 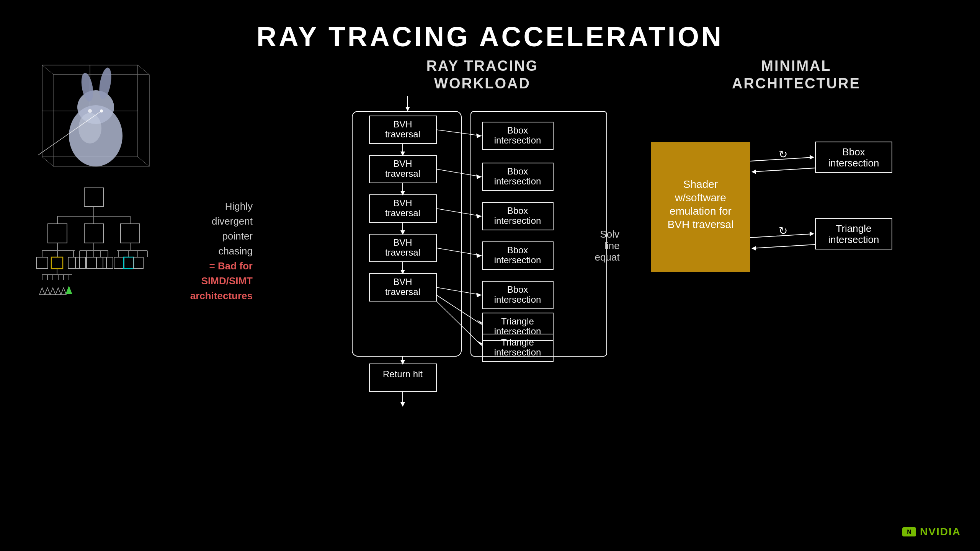 What do you see at coordinates (403, 374) in the screenshot?
I see `svg-text: Return hit` at bounding box center [403, 374].